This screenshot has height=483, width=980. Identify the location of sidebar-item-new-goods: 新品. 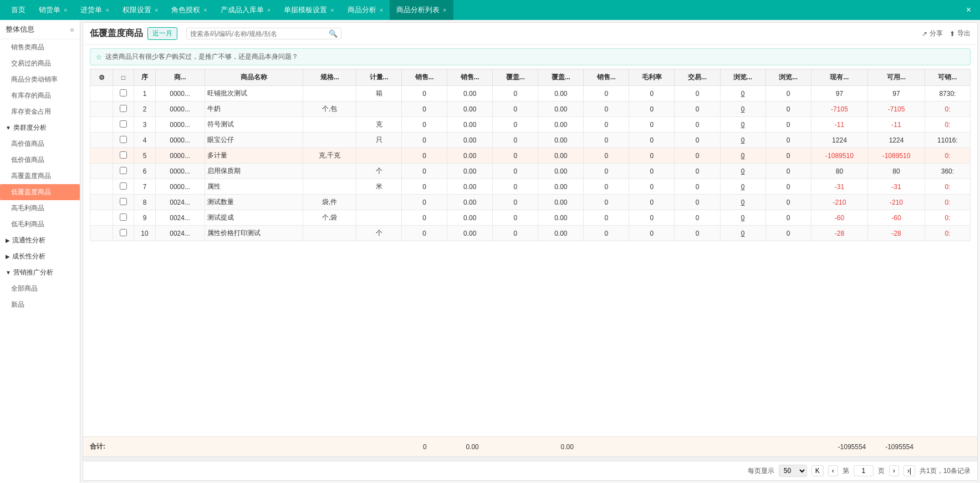
(40, 305).